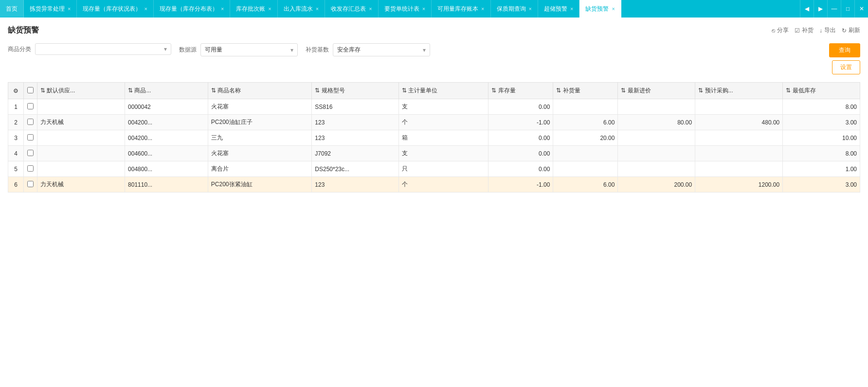 This screenshot has width=868, height=387. Describe the element at coordinates (424, 9) in the screenshot. I see `nav-tab-close-7: ×` at that location.